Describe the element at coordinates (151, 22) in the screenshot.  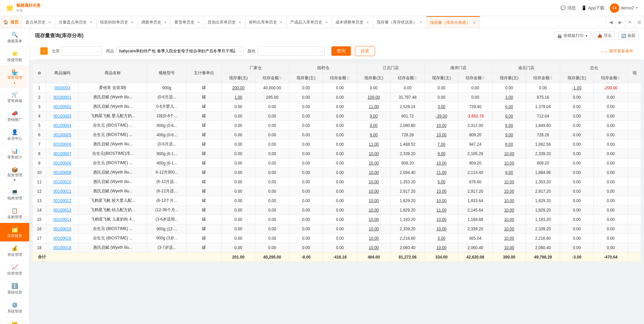
I see `tab-db-label: 调拨单历史` at that location.